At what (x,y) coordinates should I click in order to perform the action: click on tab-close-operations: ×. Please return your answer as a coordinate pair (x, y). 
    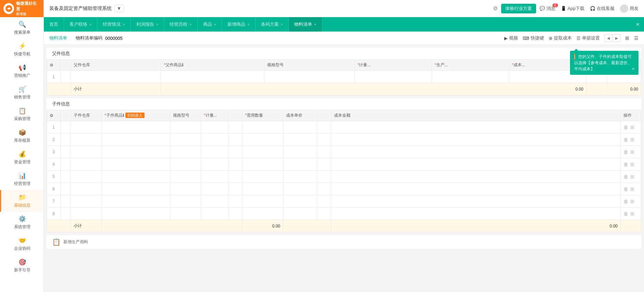
    Looking at the image, I should click on (124, 24).